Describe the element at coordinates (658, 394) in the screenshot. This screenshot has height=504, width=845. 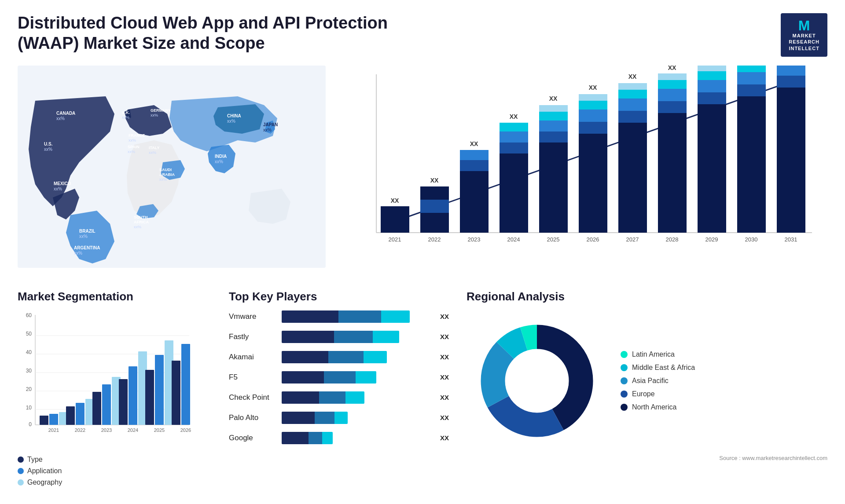
I see `legend-europe: Europe` at that location.